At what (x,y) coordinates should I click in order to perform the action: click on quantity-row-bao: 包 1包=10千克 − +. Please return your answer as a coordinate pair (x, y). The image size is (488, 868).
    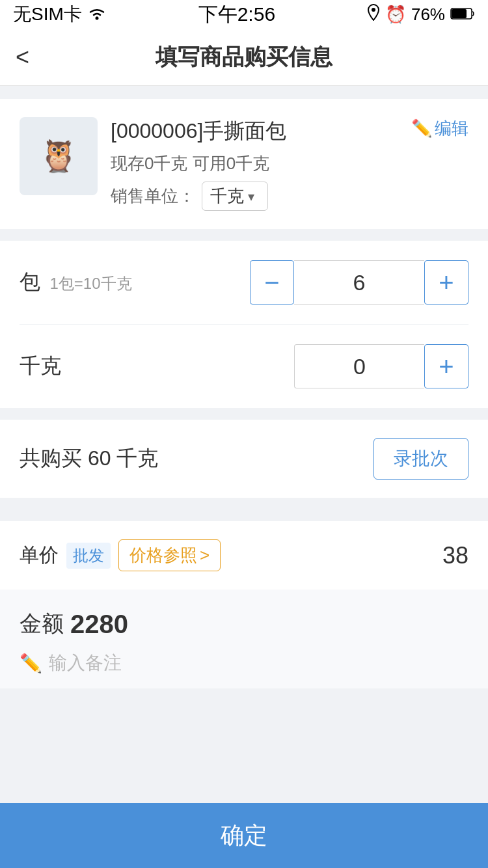
    Looking at the image, I should click on (244, 282).